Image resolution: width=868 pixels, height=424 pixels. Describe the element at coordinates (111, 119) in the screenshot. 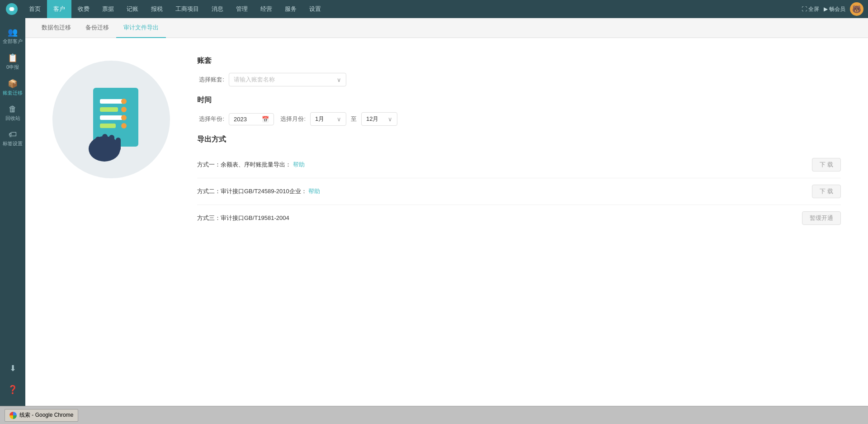

I see `illustration-circle` at that location.